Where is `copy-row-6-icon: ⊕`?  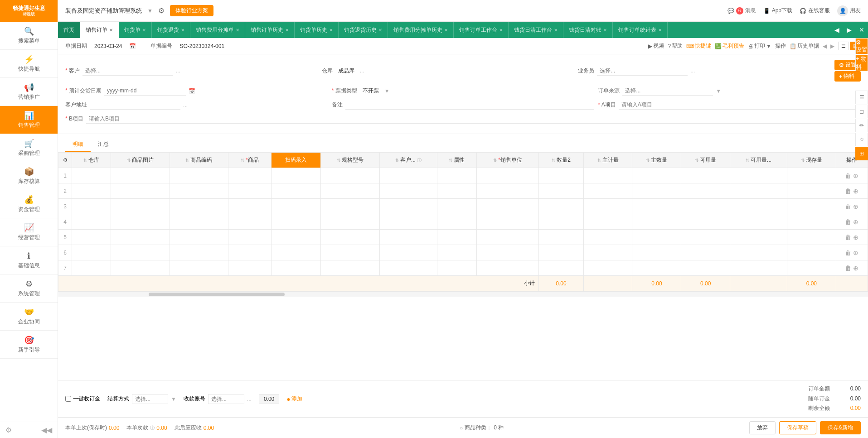 copy-row-6-icon: ⊕ is located at coordinates (856, 253).